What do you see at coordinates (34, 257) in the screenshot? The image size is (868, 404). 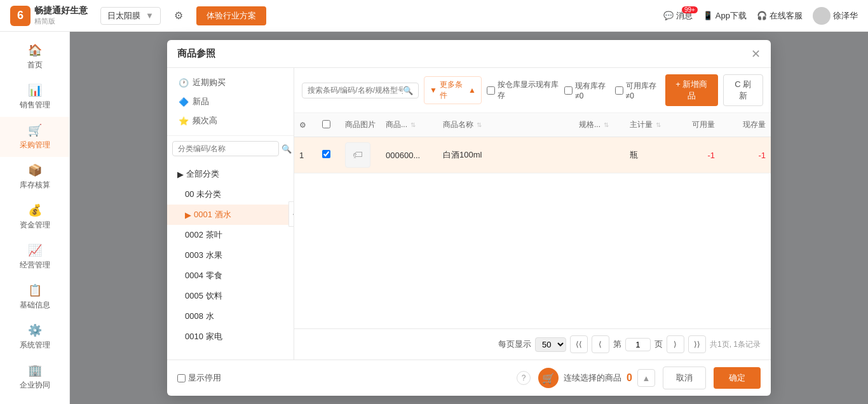 I see `sidebar-item-operations: 📈 经营管理` at bounding box center [34, 257].